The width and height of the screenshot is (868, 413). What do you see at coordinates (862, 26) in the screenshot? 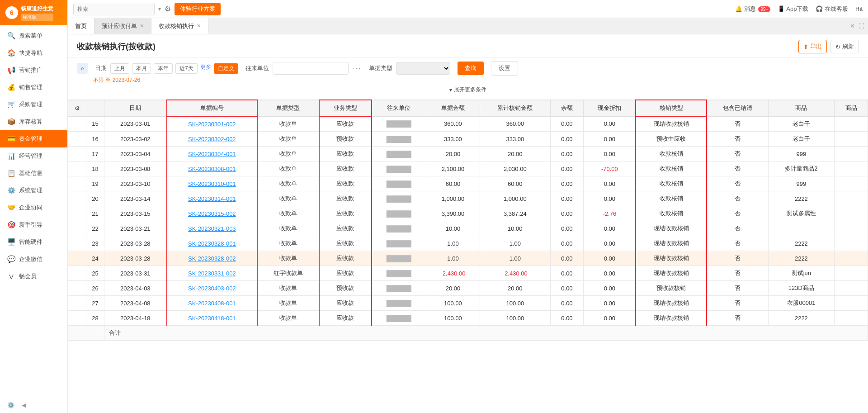
I see `tab-expand-icon: ⛶` at bounding box center [862, 26].